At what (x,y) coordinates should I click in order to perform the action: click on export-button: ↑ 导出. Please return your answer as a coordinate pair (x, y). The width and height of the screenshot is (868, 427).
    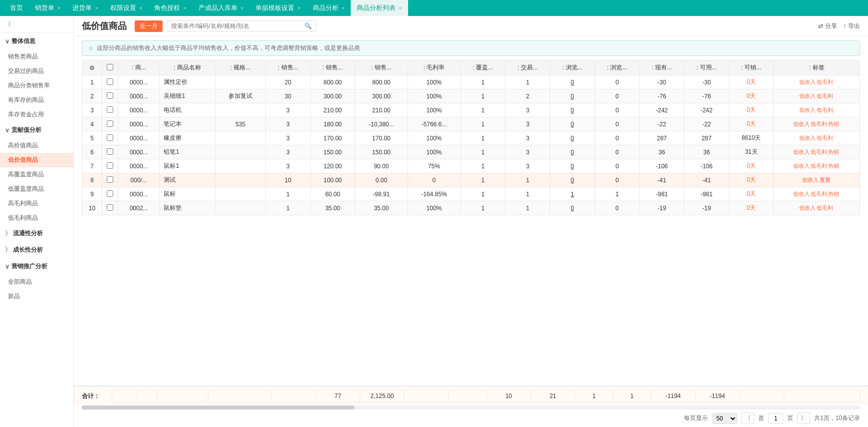
    Looking at the image, I should click on (852, 26).